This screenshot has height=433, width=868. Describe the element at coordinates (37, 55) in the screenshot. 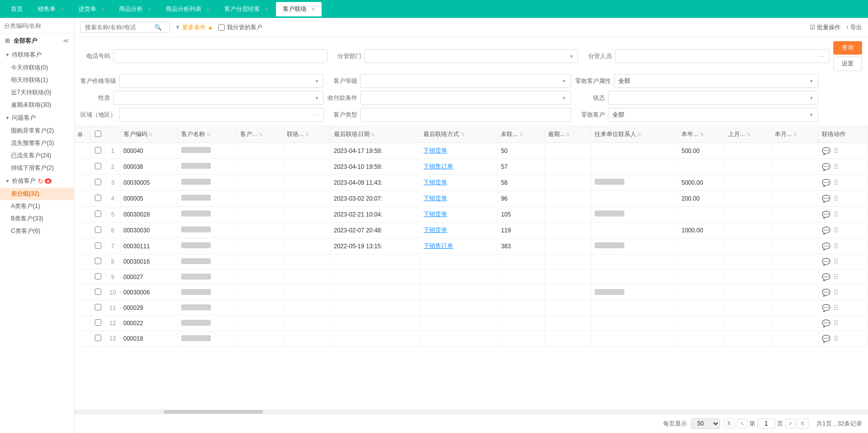

I see `sidebar-group-pending: ▼ 待联络客户` at that location.